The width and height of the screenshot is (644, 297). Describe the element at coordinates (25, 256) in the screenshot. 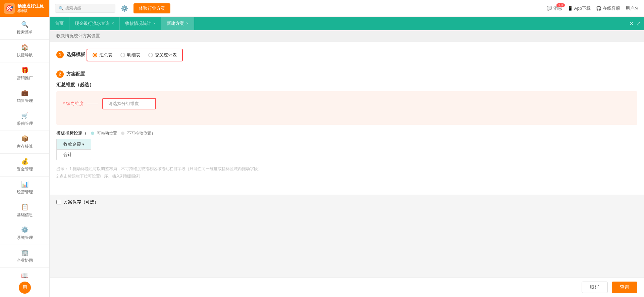

I see `sidebar-item-enterprise: 🏢企业协同` at that location.